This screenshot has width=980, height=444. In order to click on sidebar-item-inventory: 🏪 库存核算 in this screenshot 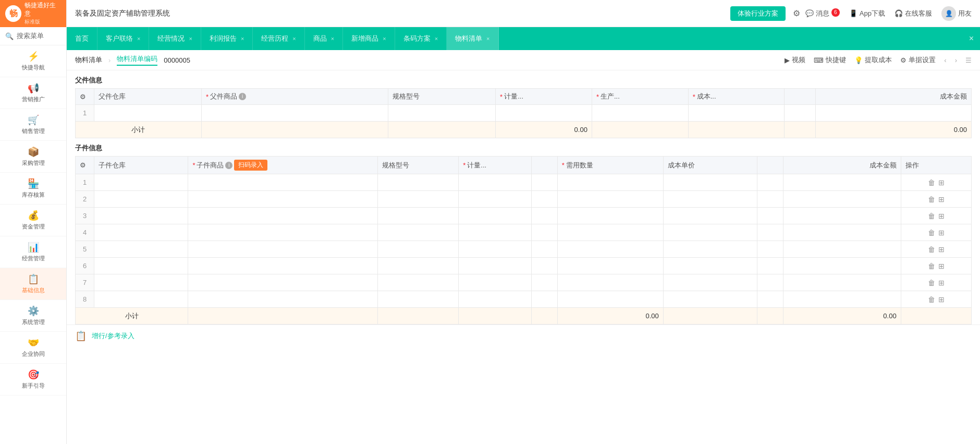, I will do `click(33, 189)`.